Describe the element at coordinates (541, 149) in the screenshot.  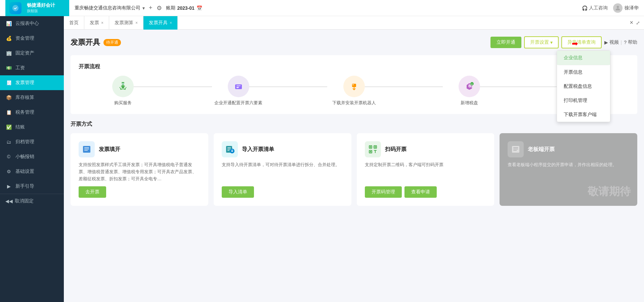
I see `boss-invoice-title: 老板端开票` at that location.